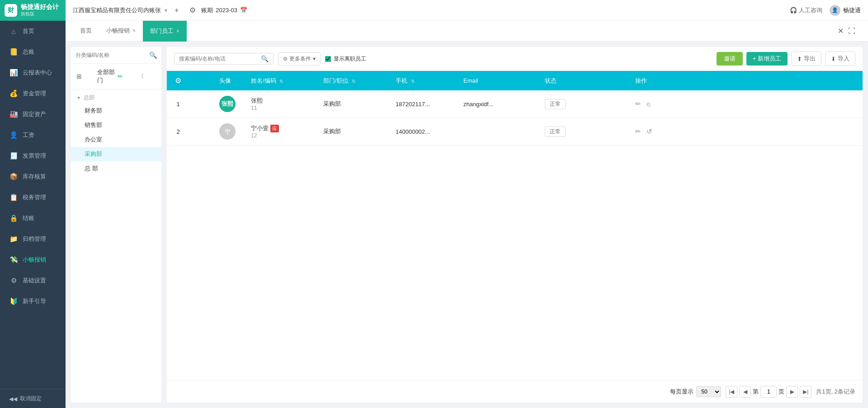  I want to click on cancel-pin-button: ◀◀ 取消固定, so click(33, 399).